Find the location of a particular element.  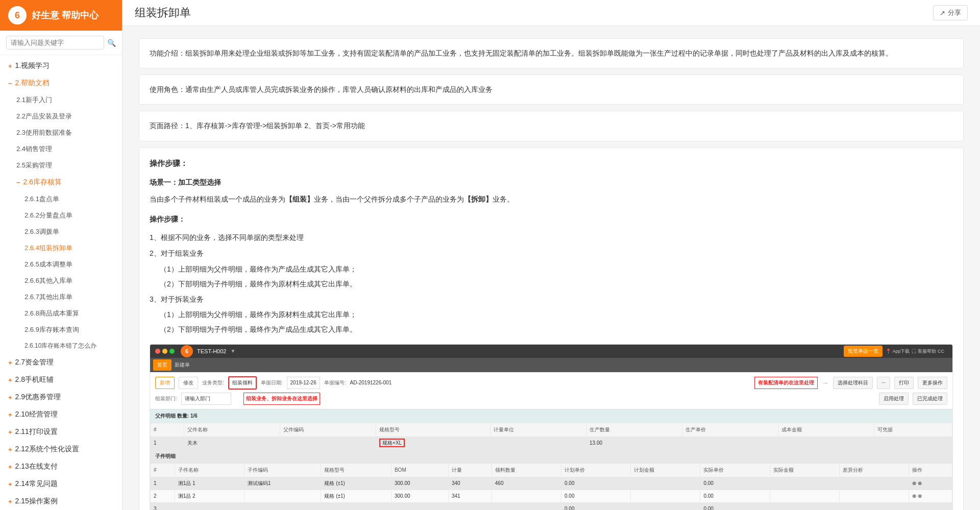

sidebar-item-2-6-10: 2.6.10库存账本错了怎么办 is located at coordinates (61, 346).